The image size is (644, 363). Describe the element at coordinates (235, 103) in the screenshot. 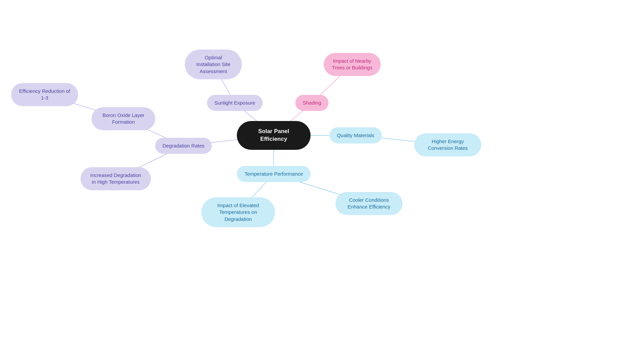

I see `sunlight-exposure-node: Sunlight Exposure` at that location.